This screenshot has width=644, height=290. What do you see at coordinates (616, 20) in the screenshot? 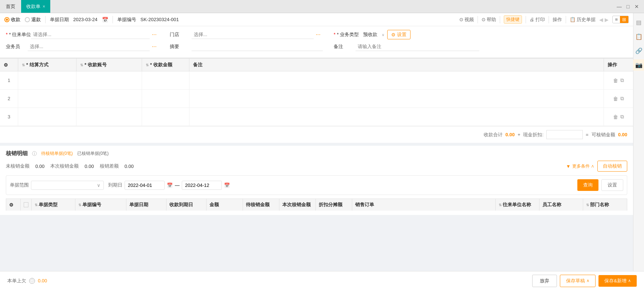
I see `list-view-btn: ≡` at bounding box center [616, 20].